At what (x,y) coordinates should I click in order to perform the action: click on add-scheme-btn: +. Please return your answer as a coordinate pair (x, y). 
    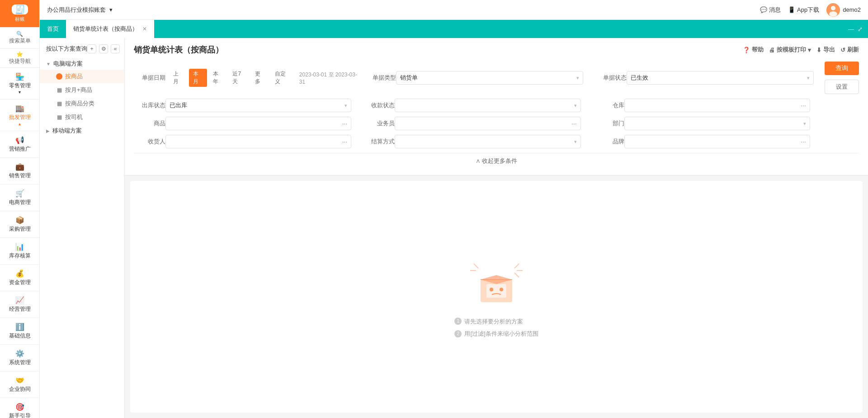
    Looking at the image, I should click on (92, 49).